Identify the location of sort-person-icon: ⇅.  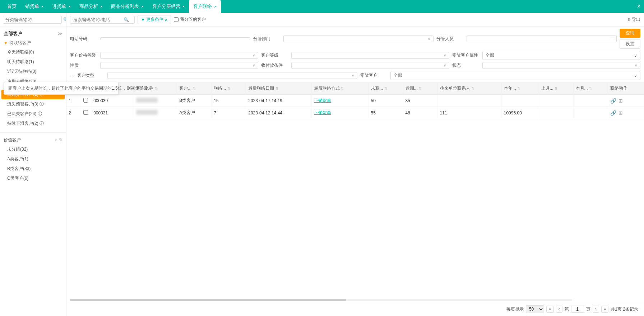
(473, 88).